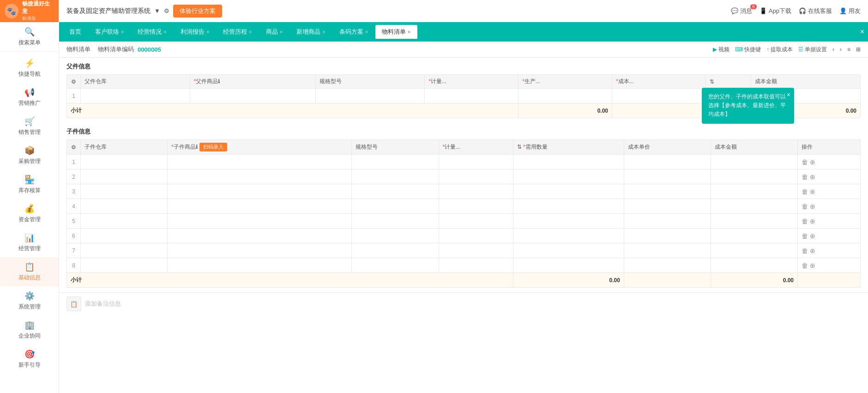 This screenshot has height=393, width=868. Describe the element at coordinates (815, 11) in the screenshot. I see `online-service-button: 🎧 在线客服` at that location.